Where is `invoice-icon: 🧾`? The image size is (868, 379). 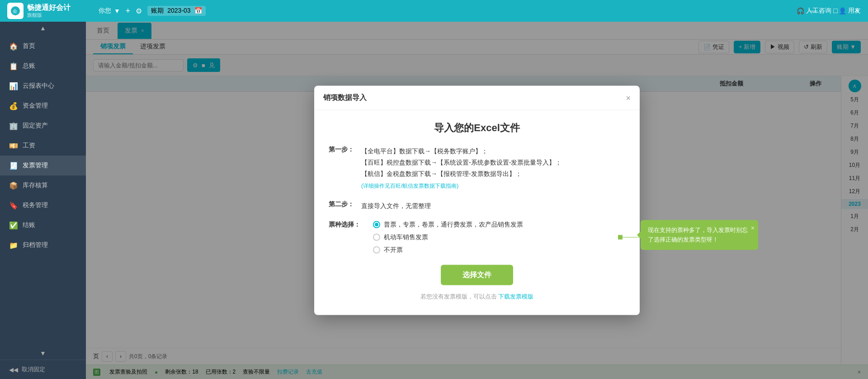 invoice-icon: 🧾 is located at coordinates (14, 166).